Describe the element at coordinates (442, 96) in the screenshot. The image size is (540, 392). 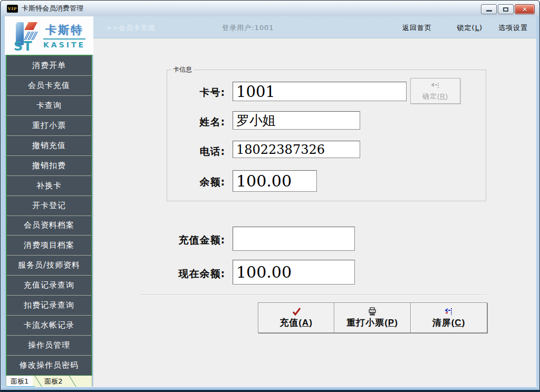
I see `hotkey-letter: R` at that location.